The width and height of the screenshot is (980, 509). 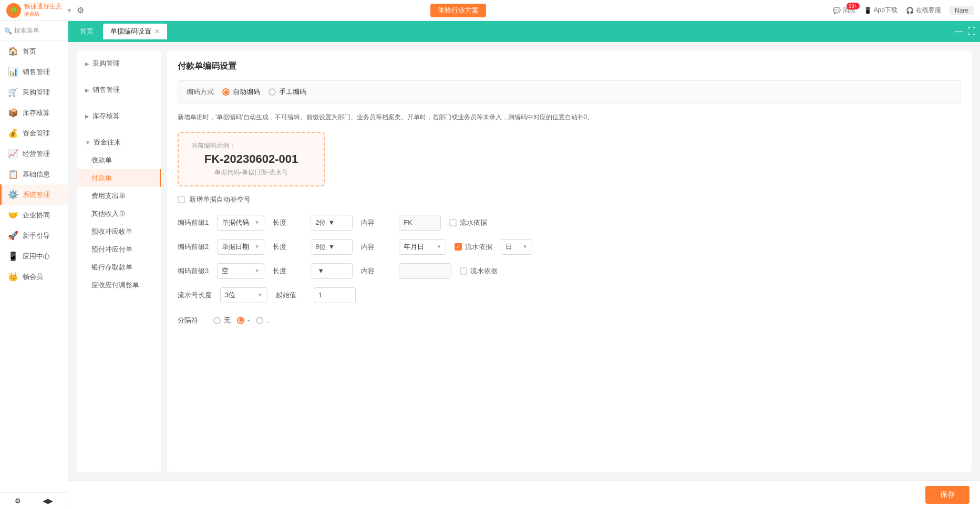 I want to click on auto-fill-checkbox, so click(x=181, y=200).